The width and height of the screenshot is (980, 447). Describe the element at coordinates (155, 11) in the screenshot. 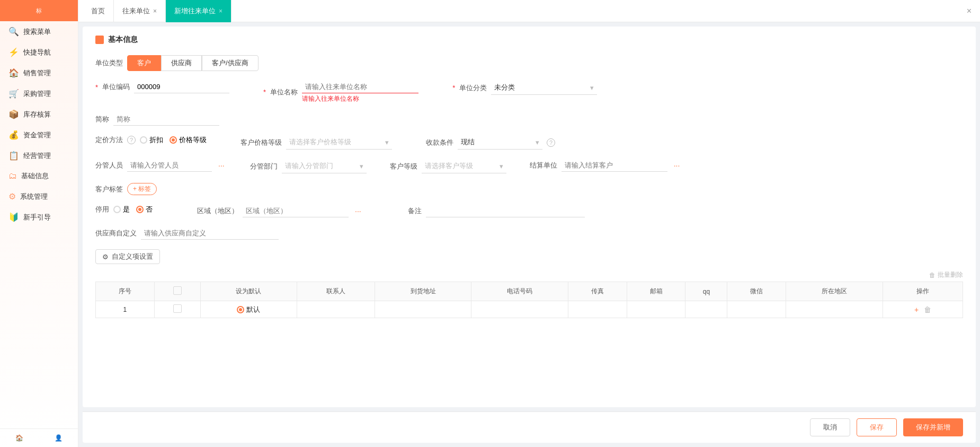

I see `tab-partner-list-close: ×` at that location.